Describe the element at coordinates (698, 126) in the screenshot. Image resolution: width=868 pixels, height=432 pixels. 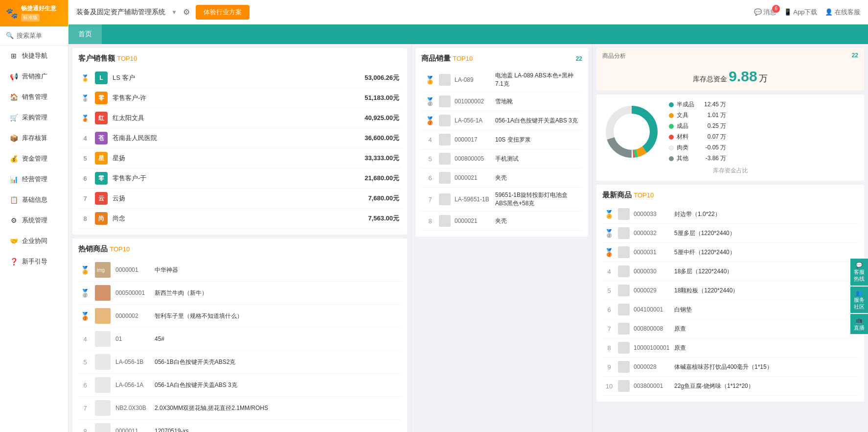
I see `legend-item: 成品 0.25 万` at that location.